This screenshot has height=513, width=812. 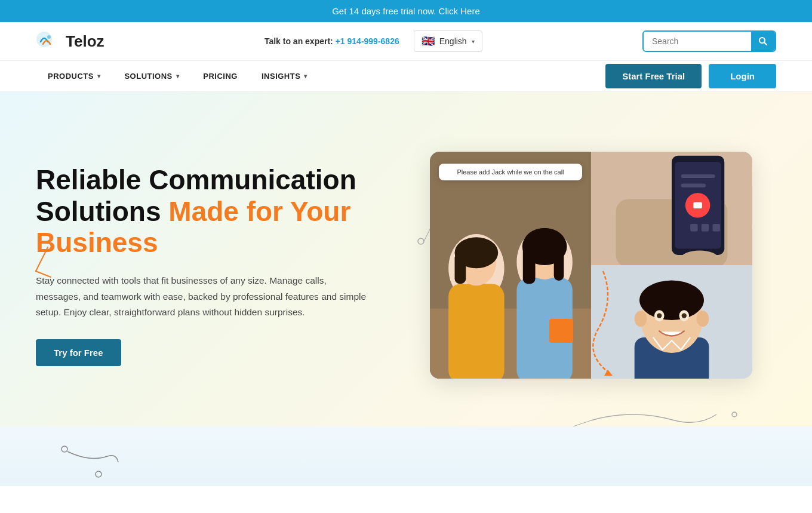 I want to click on try-for-free-button: Try for Free, so click(x=79, y=352).